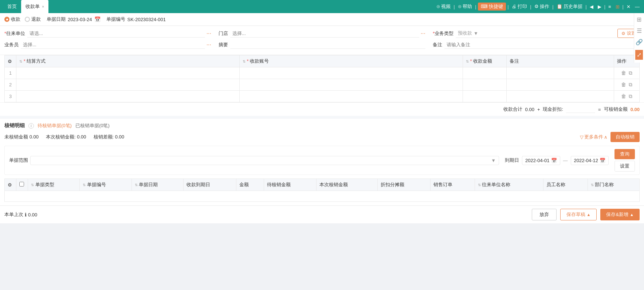  Describe the element at coordinates (565, 160) in the screenshot. I see `date-dash: —` at that location.